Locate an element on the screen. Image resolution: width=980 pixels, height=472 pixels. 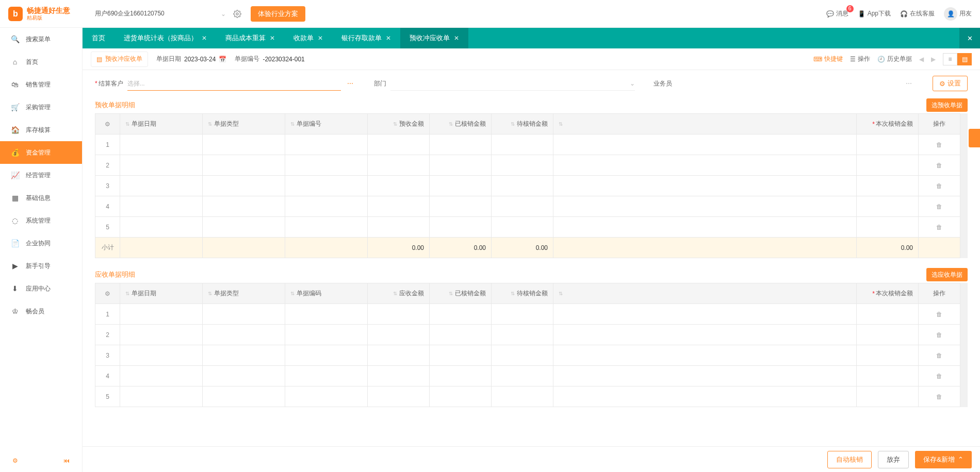
next-doc-icon: ▶ is located at coordinates (934, 59).